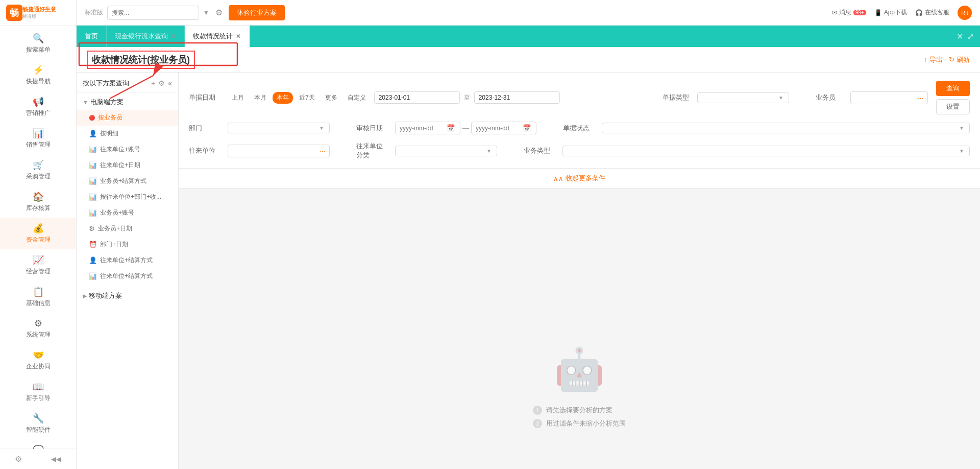 This screenshot has height=469, width=980. I want to click on scheme-item-salesperson-settlement: 📊 业务员+结算方式, so click(128, 181).